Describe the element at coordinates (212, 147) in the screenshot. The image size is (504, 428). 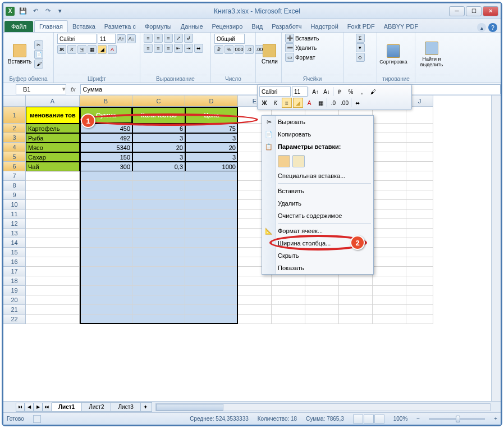
I see `cell-D4: 20` at that location.